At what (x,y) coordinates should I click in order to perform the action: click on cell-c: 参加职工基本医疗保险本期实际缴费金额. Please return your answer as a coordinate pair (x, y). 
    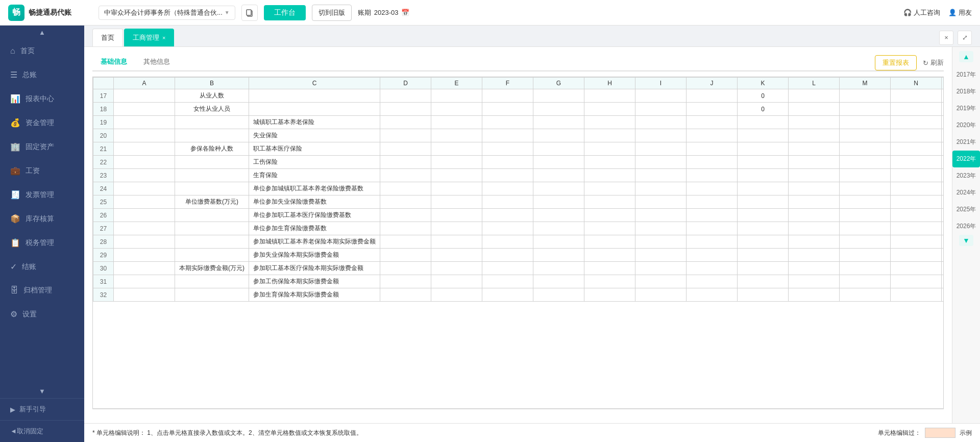
    Looking at the image, I should click on (314, 268).